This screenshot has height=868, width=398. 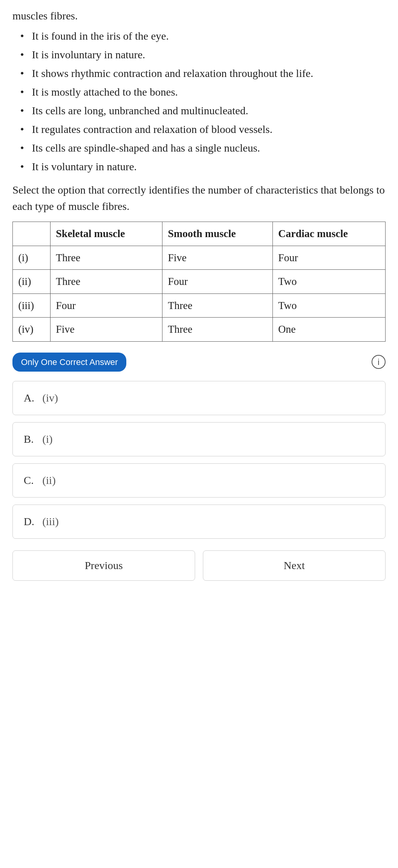 I want to click on row-cardiac-1: Four, so click(x=329, y=258).